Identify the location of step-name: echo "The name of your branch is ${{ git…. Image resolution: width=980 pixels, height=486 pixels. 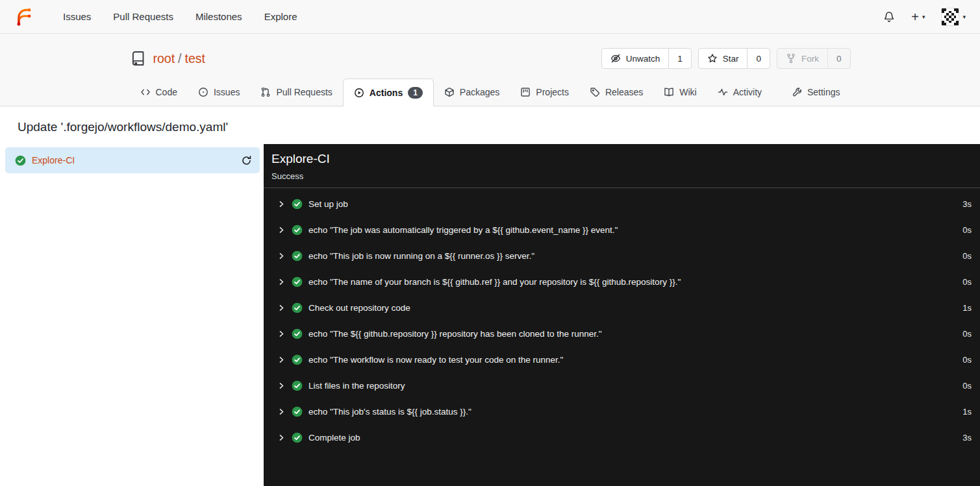
(495, 282).